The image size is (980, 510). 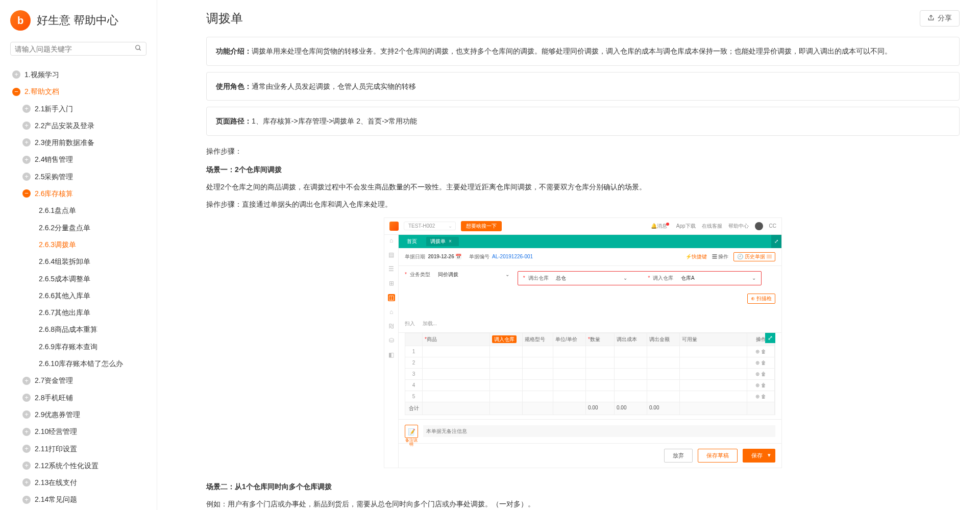 I want to click on fullscreen-icon: ⤢, so click(x=770, y=338).